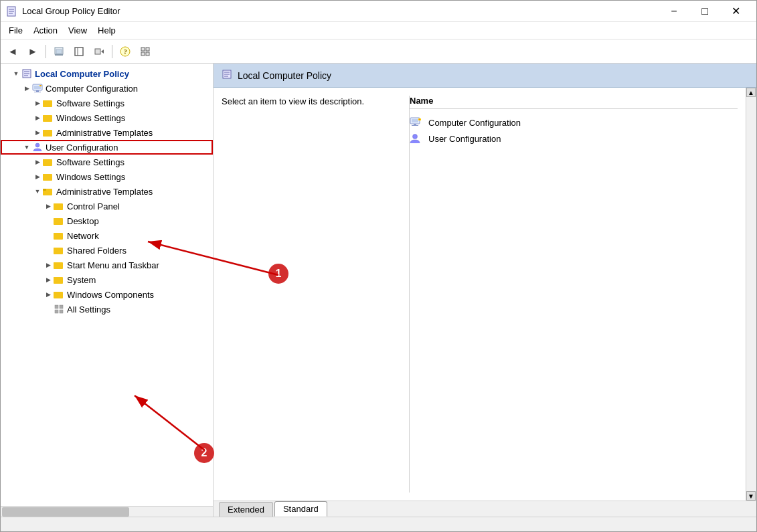 This screenshot has height=532, width=757. Describe the element at coordinates (674, 11) in the screenshot. I see `minimize-button: −` at that location.